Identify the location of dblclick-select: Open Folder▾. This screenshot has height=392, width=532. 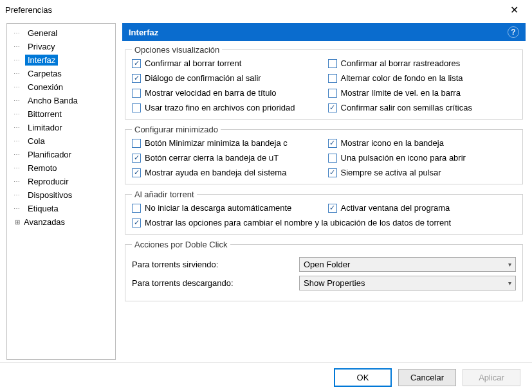
(408, 265).